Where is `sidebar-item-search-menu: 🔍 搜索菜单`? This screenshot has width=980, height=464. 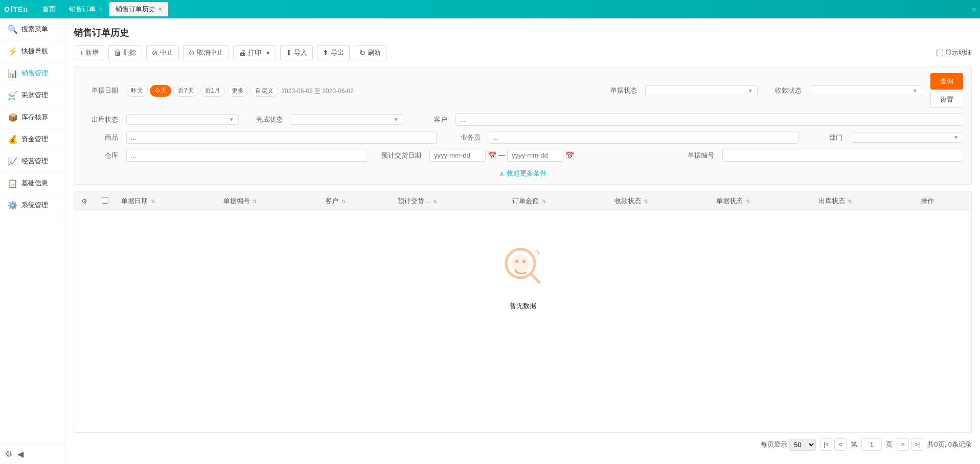 sidebar-item-search-menu: 🔍 搜索菜单 is located at coordinates (33, 30).